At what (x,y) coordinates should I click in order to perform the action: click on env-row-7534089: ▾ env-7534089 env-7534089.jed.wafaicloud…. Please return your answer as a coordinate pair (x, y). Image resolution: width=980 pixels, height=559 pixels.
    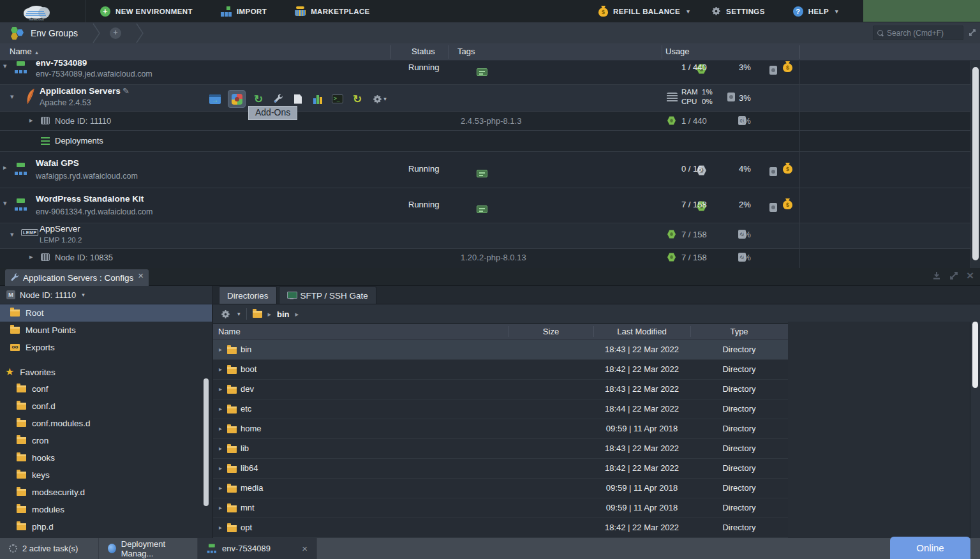
    Looking at the image, I should click on (490, 73).